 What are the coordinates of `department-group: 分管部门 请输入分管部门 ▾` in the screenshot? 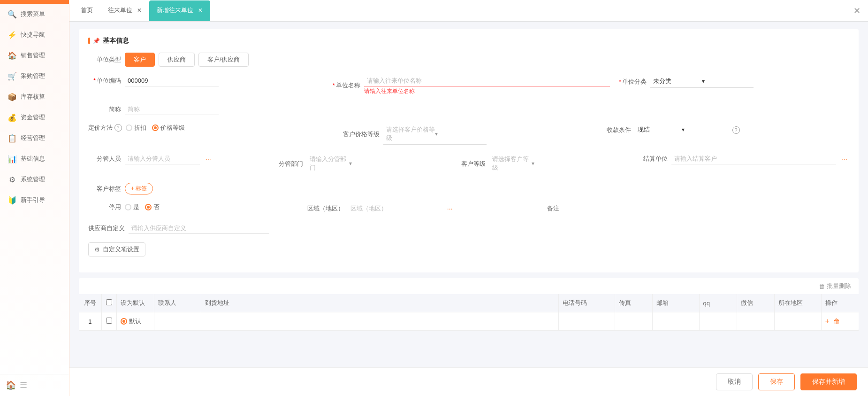 It's located at (359, 163).